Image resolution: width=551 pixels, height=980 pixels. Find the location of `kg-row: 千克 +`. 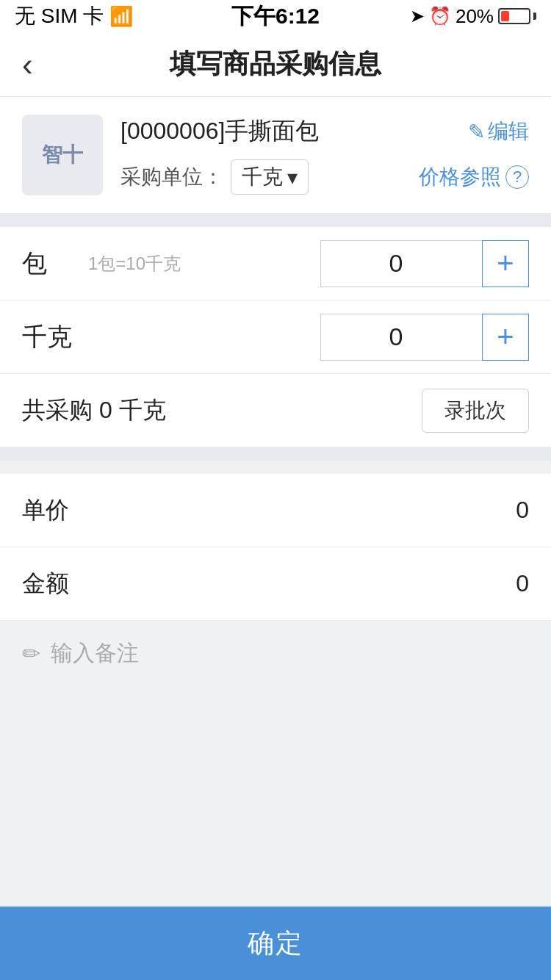

kg-row: 千克 + is located at coordinates (276, 337).